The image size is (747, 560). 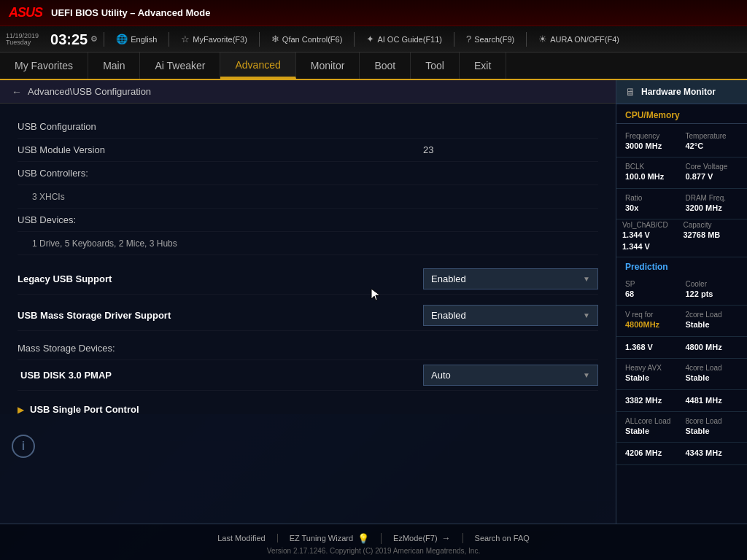 I want to click on ez-mode-button: EzMode(F7) →, so click(x=422, y=538).